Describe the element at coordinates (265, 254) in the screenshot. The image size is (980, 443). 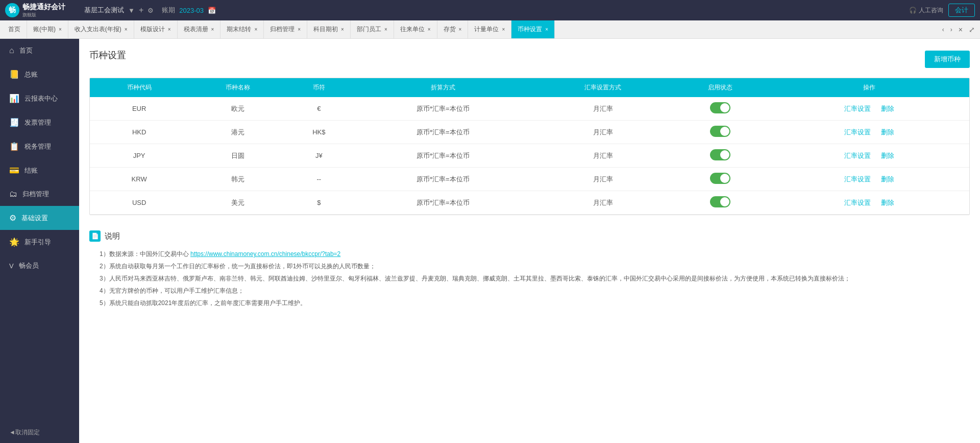
I see `note-link: https://www.chinamoney.com.cn/chinese/bk…` at that location.